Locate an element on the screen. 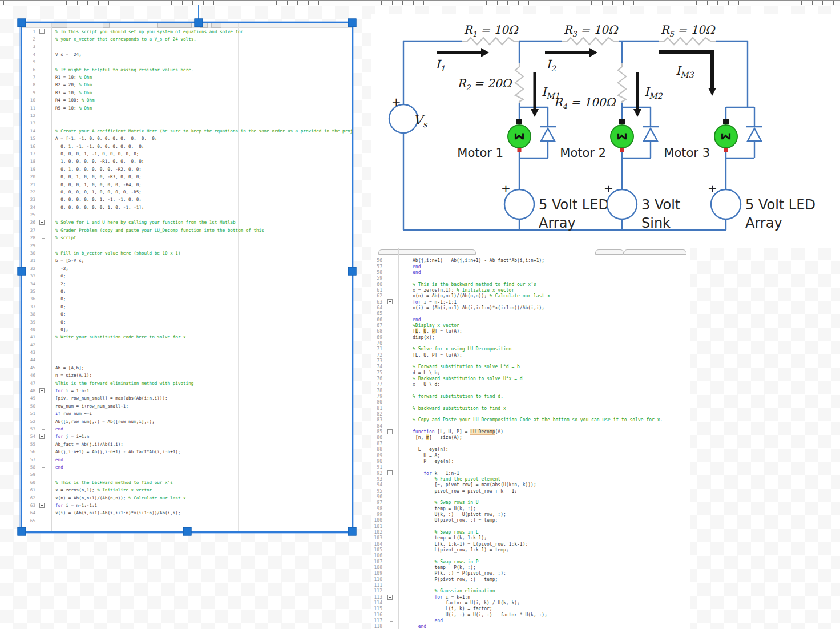 The image size is (840, 629). line-number: 15 is located at coordinates (29, 138).